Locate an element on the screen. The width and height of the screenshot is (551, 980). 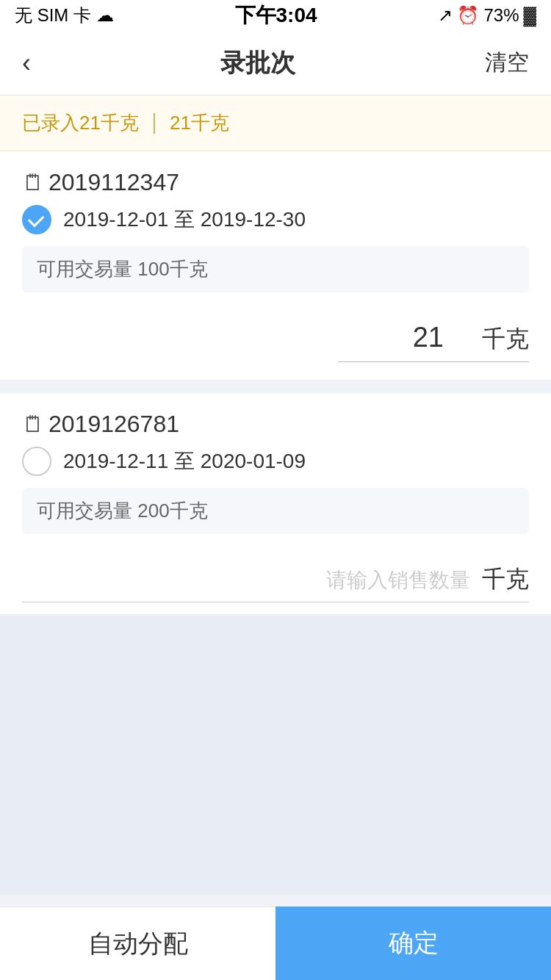
input-unit-2: 千克 is located at coordinates (505, 580).